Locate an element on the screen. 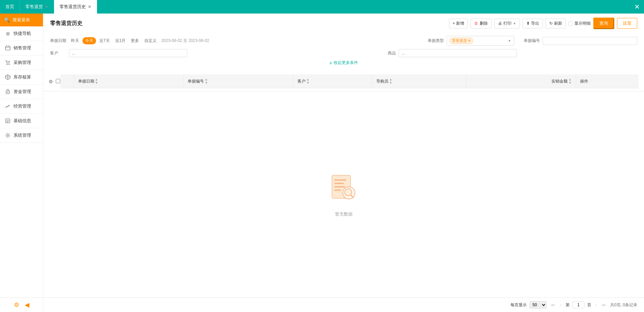 The height and width of the screenshot is (312, 644). sort-icon-customer: ▲▼ is located at coordinates (308, 81).